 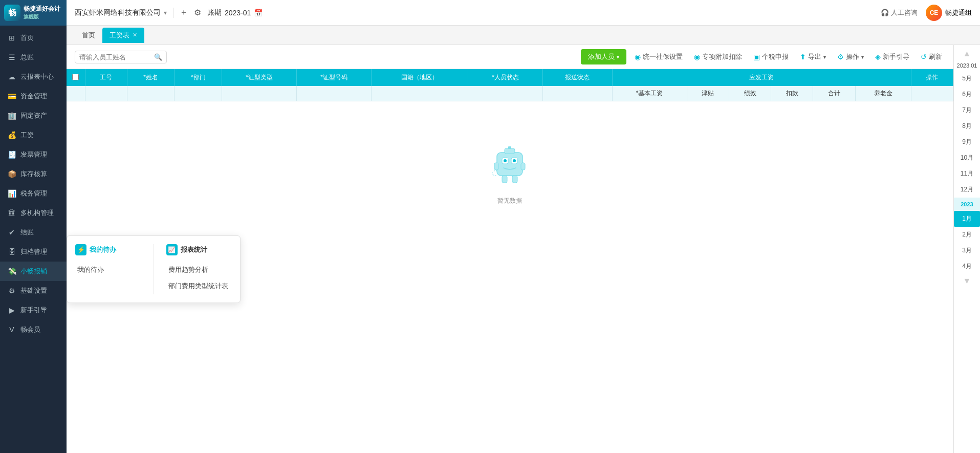 What do you see at coordinates (967, 174) in the screenshot?
I see `month-11: 11月` at bounding box center [967, 174].